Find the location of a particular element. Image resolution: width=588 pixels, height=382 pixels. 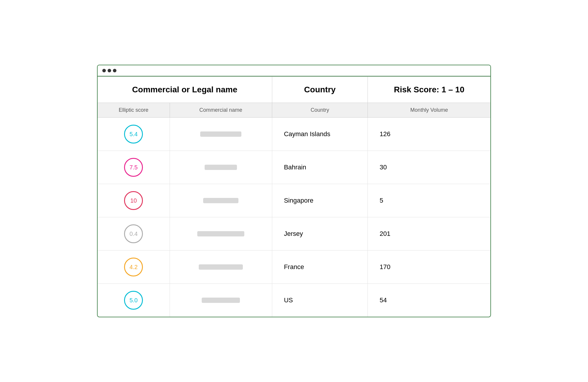

title-bar is located at coordinates (294, 71).